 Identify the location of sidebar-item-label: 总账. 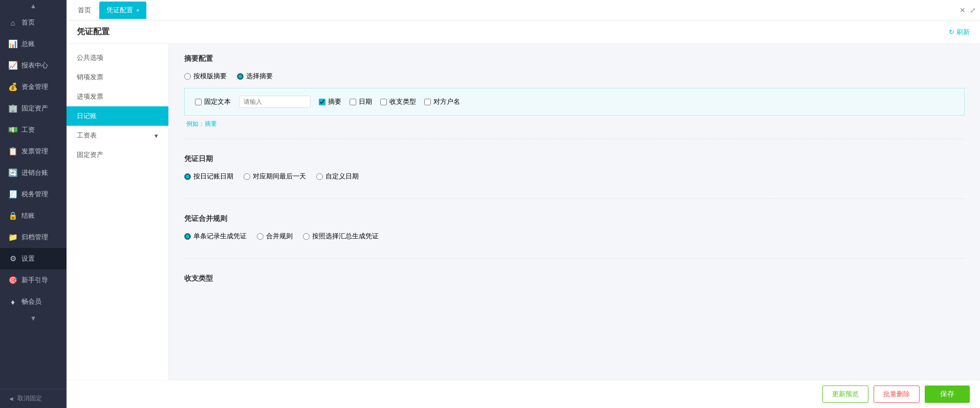
(28, 44).